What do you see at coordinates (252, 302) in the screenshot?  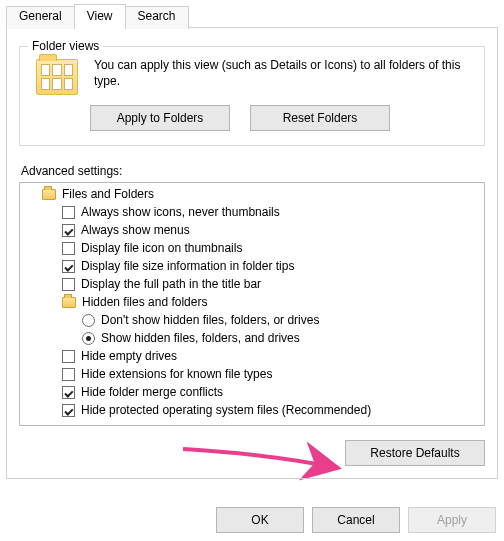 I see `tree-item: Hidden files and folders` at bounding box center [252, 302].